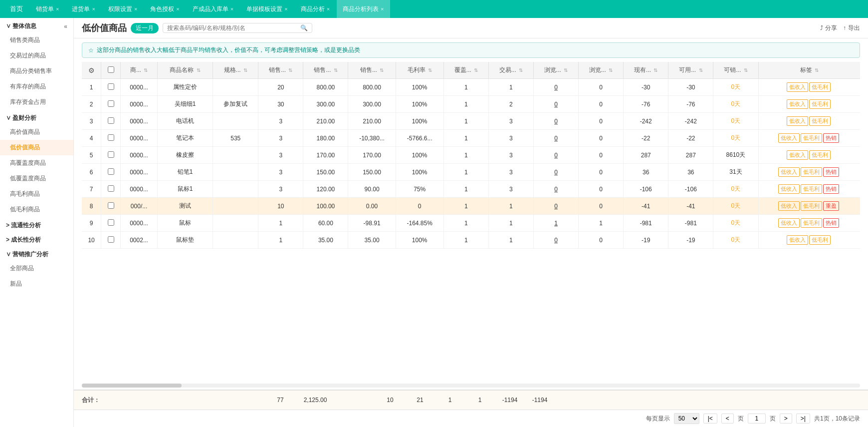  I want to click on nav-permission: 权限设置 ×, so click(123, 9).